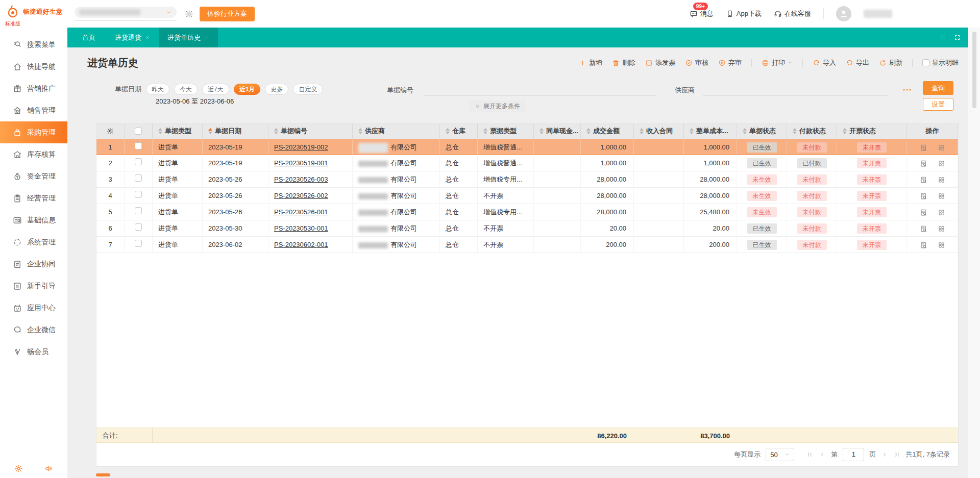 The height and width of the screenshot is (478, 980). I want to click on toolbar-shield-check-button: 审核, so click(697, 63).